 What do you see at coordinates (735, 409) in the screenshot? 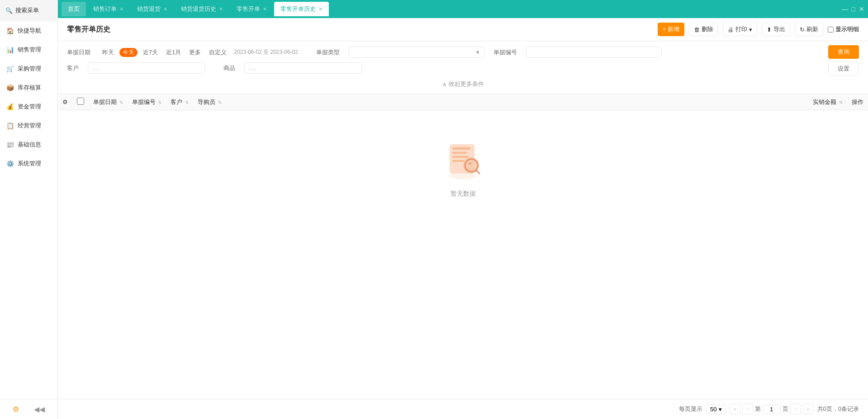
I see `first-page-button: «` at bounding box center [735, 409].